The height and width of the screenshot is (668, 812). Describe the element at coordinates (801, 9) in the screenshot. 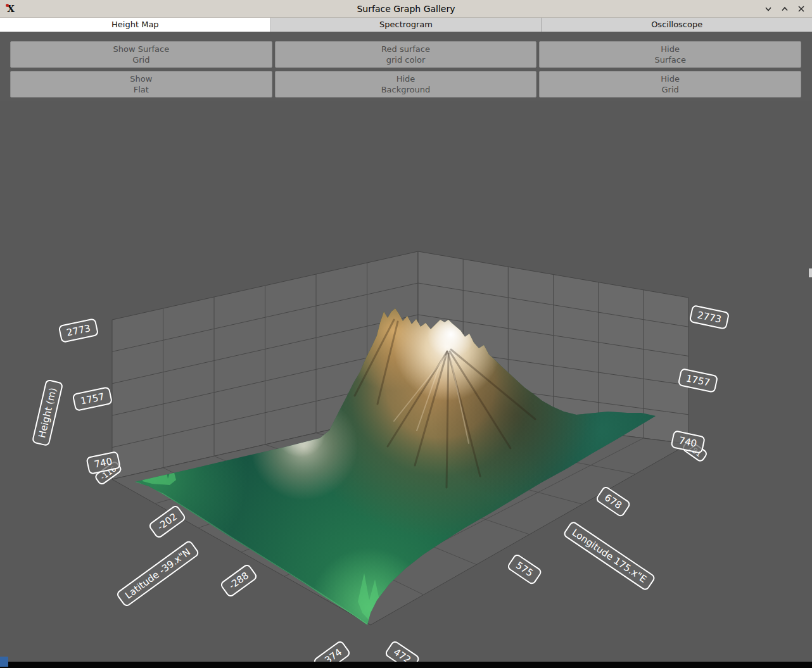

I see `close-button` at that location.